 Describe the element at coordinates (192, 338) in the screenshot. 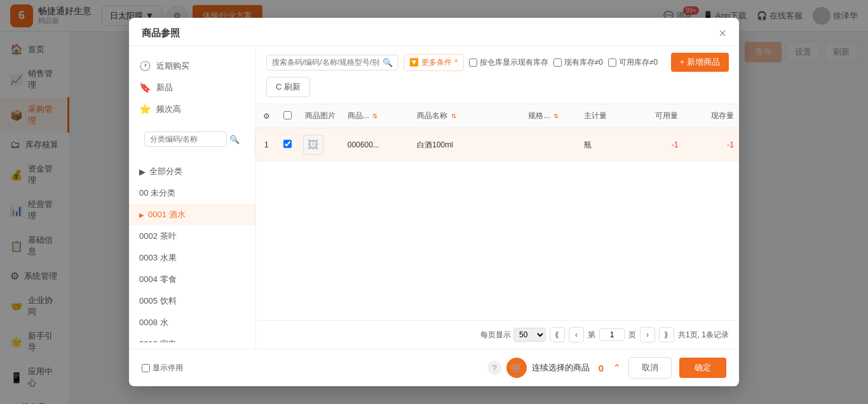

I see `cat-item-appliance: 0010 家电` at that location.